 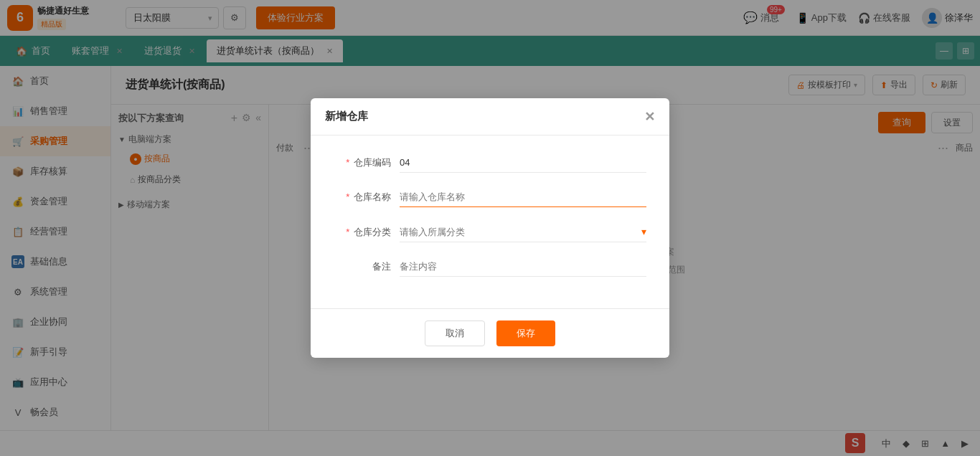 I want to click on category-dropdown-icon: ▾, so click(x=644, y=232).